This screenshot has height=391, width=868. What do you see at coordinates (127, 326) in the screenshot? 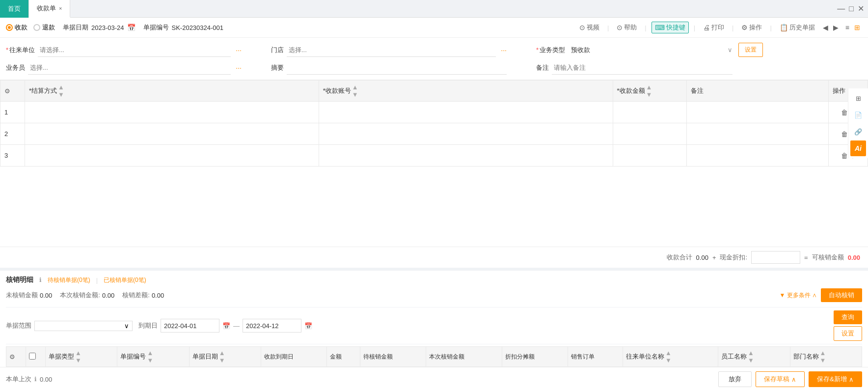
I see `range-select-arrow: ∨` at bounding box center [127, 326].